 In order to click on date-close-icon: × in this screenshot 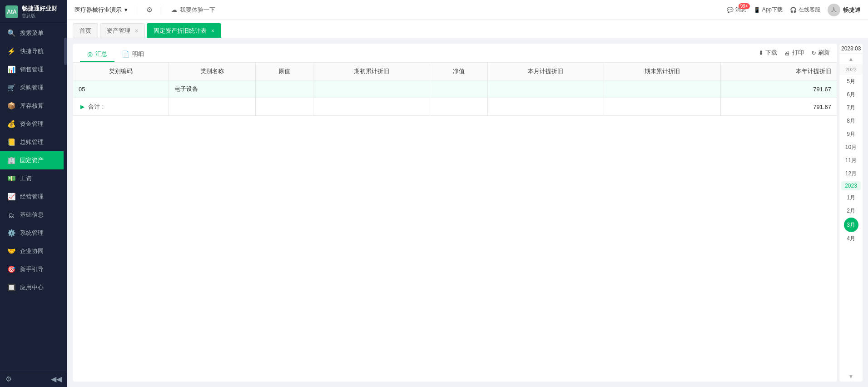, I will do `click(859, 49)`.